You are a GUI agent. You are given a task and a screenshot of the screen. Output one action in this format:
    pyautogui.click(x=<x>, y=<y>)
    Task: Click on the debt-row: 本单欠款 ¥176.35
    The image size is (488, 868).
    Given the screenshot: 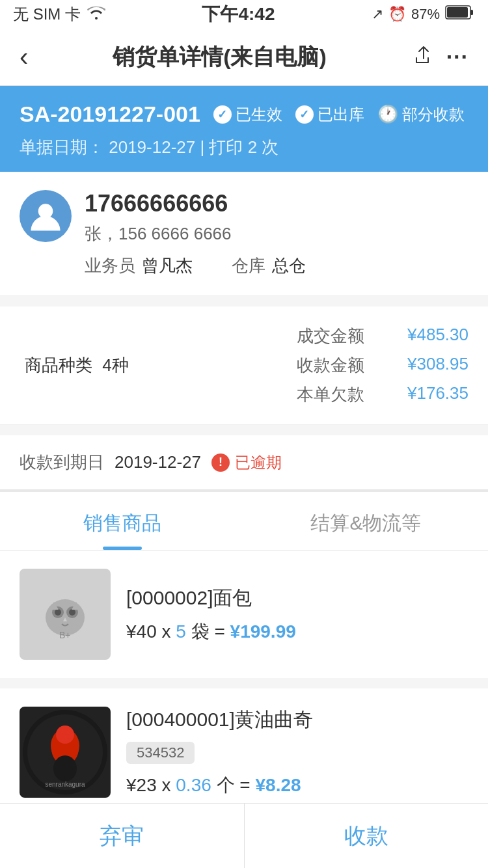 What is the action you would take?
    pyautogui.click(x=383, y=394)
    